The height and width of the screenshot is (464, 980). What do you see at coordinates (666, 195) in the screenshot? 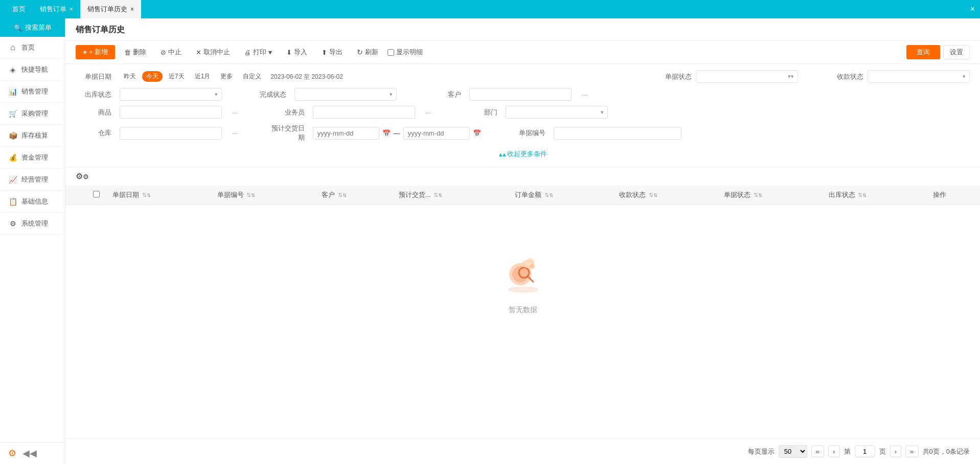
I see `th-payment-status: 收款状态 ⇅` at bounding box center [666, 195].